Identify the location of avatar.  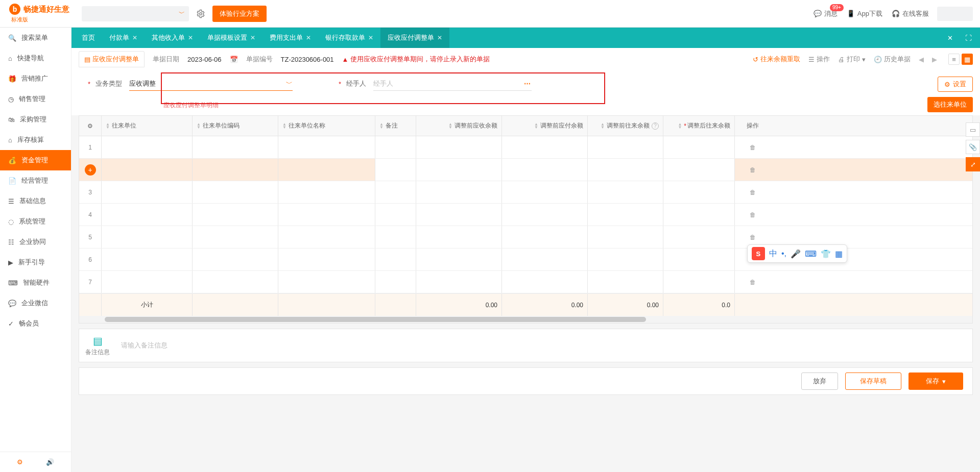
(955, 14).